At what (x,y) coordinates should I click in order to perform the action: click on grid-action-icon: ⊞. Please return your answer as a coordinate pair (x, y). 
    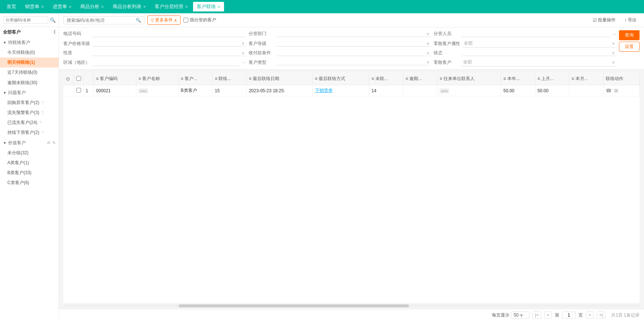
    Looking at the image, I should click on (616, 91).